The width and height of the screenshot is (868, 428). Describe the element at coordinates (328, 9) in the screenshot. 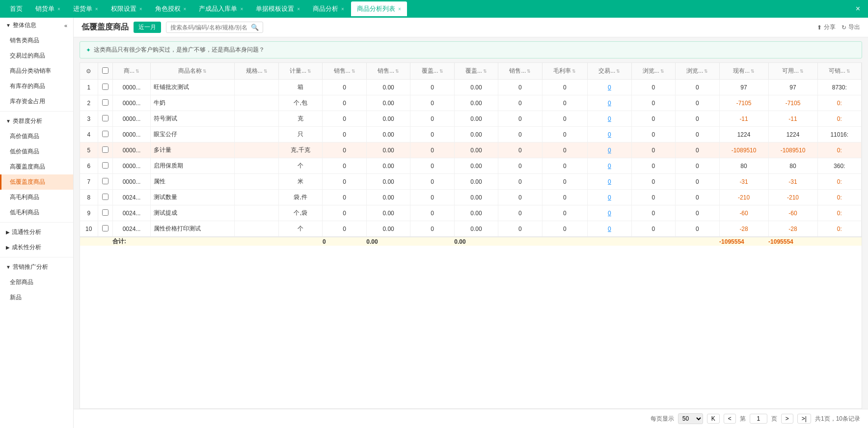

I see `nav-product-analysis: 商品分析 ×` at that location.